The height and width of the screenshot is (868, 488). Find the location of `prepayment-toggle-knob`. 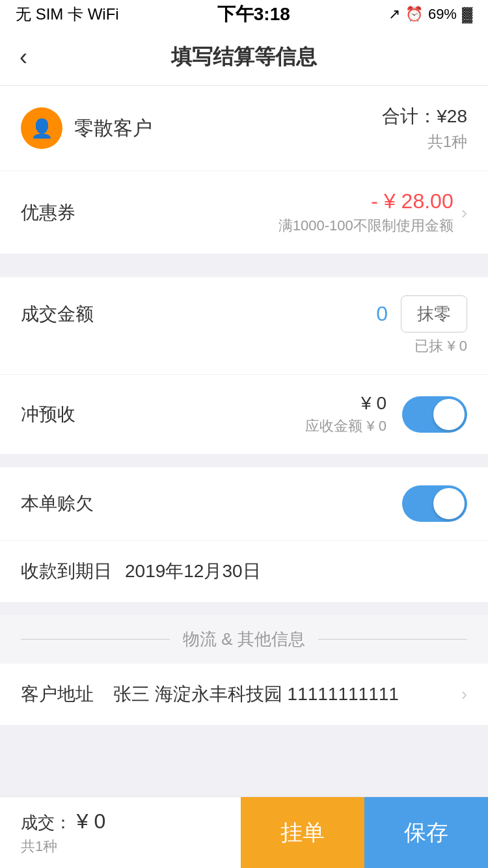

prepayment-toggle-knob is located at coordinates (449, 414).